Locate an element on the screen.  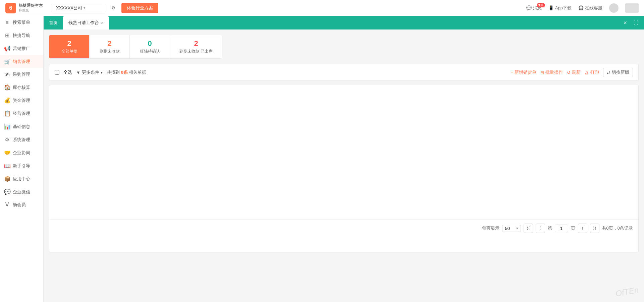
enterprise-icon: 🤝 is located at coordinates (7, 153).